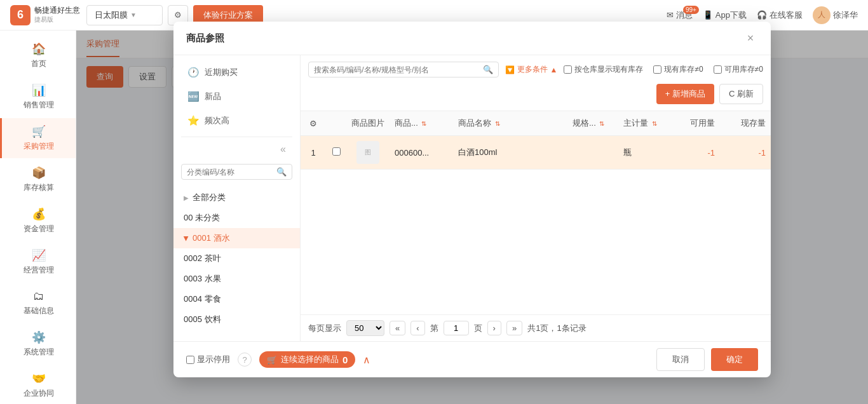 This screenshot has width=868, height=404. I want to click on sidebar-item-basics: 🗂 基础信息, so click(38, 303).